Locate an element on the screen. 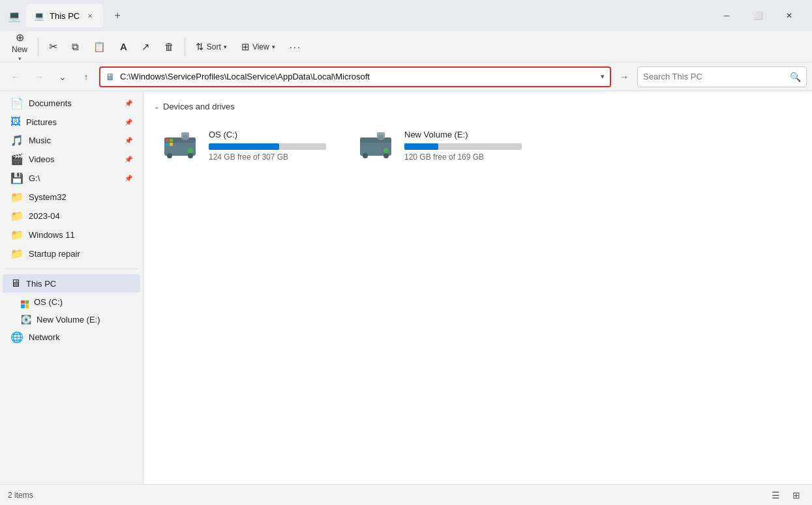  drive-card-e: New Volume (E:) 120 GB free of 169 GB is located at coordinates (441, 146).